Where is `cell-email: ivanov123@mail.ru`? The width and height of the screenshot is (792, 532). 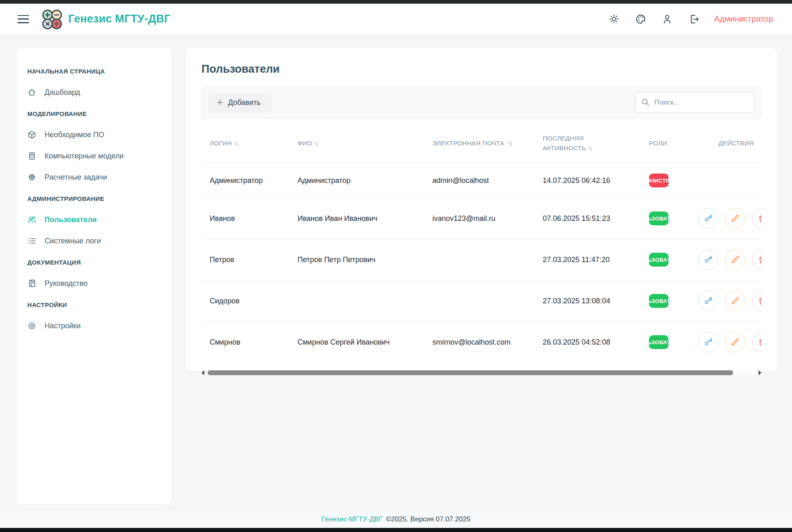 cell-email: ivanov123@mail.ru is located at coordinates (479, 219).